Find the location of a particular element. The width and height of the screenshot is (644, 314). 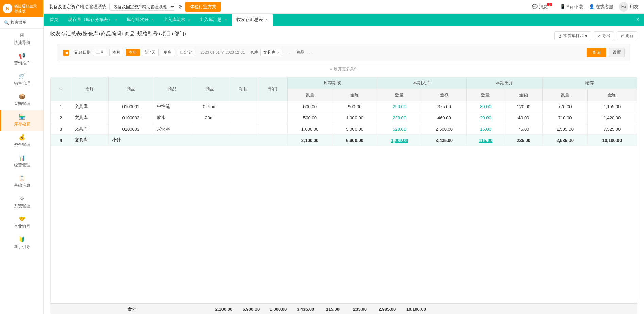

warehouse-tag: 文具库 × is located at coordinates (271, 52).